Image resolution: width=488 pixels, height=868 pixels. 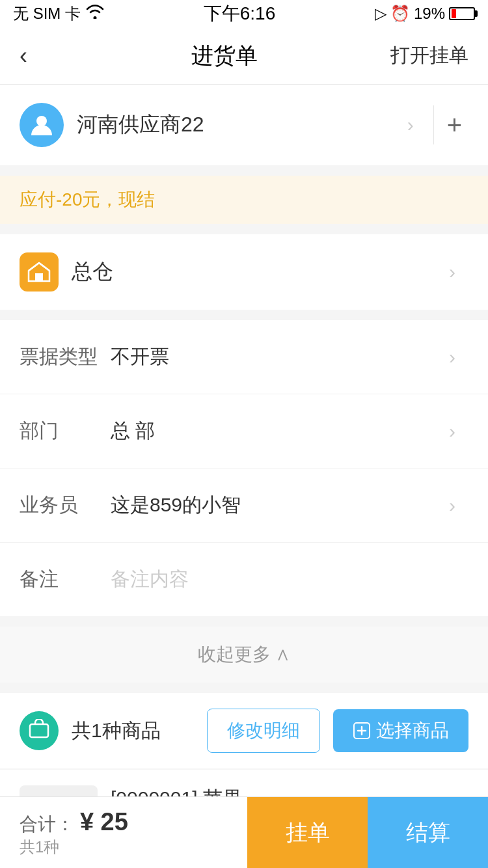 I want to click on total-sub: 共1种, so click(x=124, y=847).